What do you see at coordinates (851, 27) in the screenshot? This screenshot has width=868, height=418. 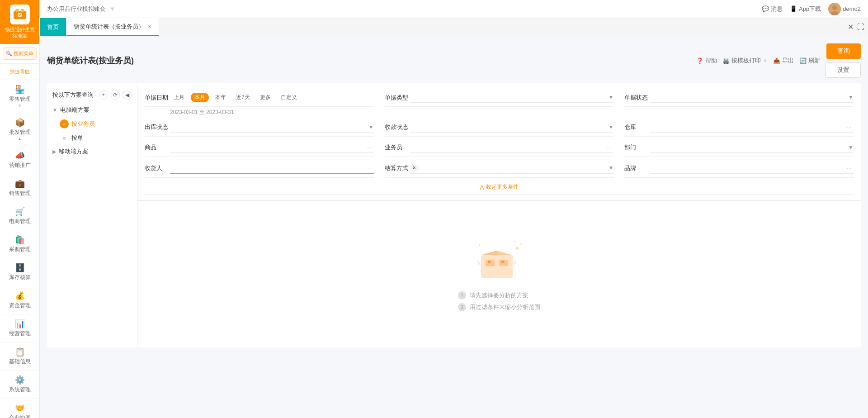 I see `tab-close-all-icon: ✕` at bounding box center [851, 27].